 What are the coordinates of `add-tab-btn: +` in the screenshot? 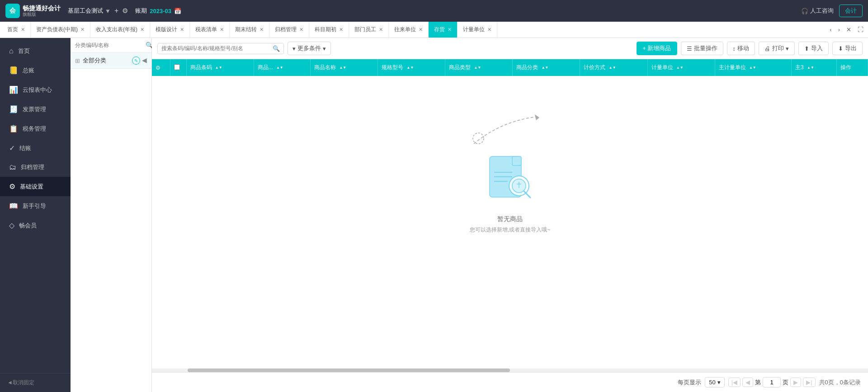 It's located at (117, 11).